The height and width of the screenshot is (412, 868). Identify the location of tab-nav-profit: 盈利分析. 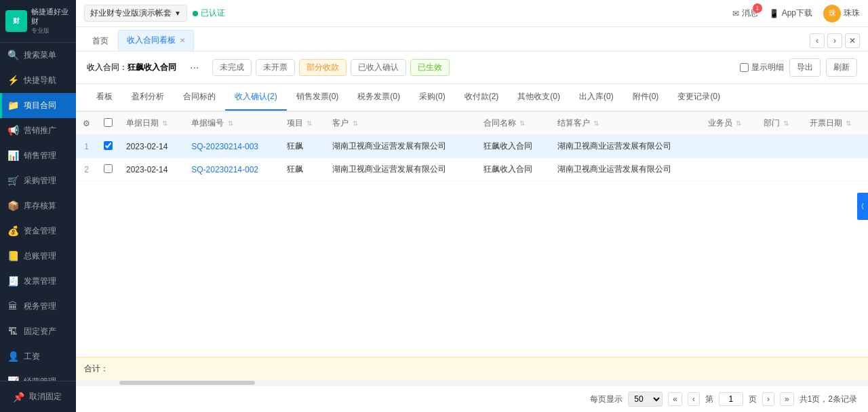
(148, 98).